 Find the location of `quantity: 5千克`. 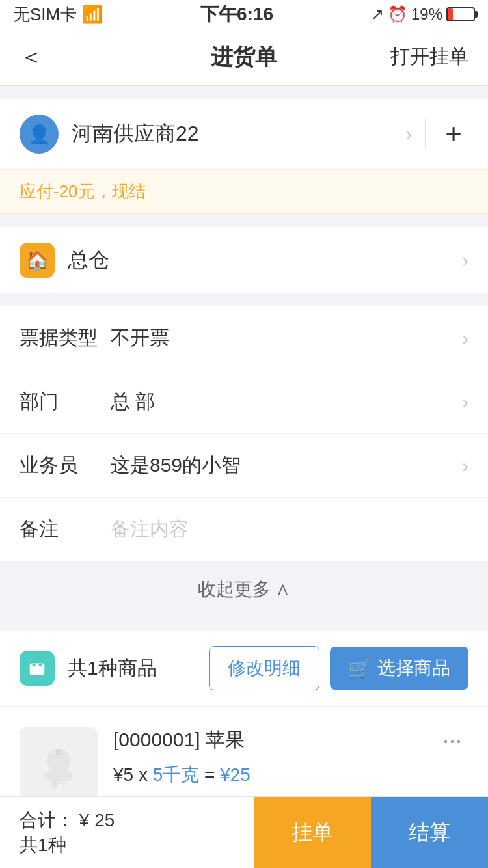

quantity: 5千克 is located at coordinates (176, 774).